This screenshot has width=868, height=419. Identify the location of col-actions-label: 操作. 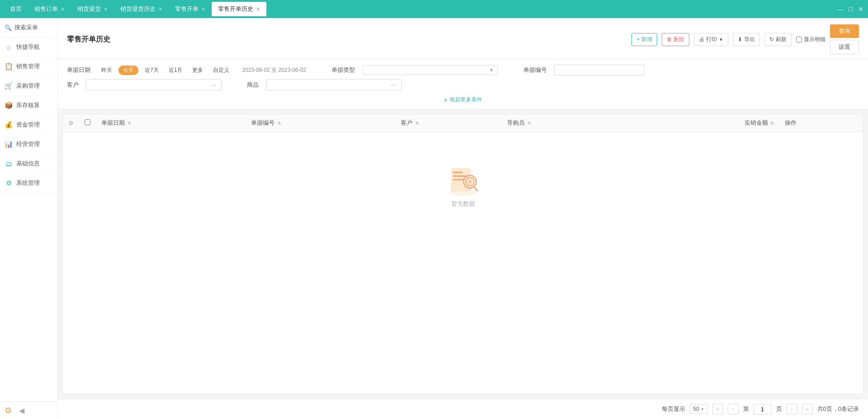
(791, 123).